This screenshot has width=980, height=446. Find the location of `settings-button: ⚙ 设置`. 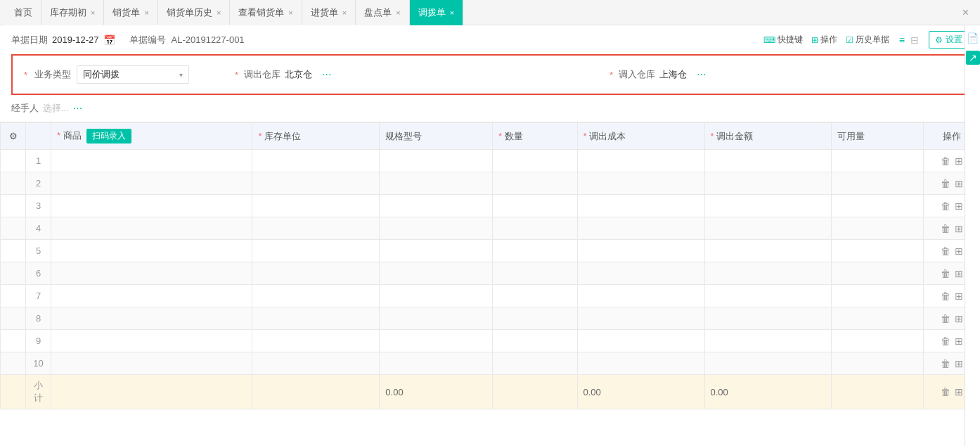

settings-button: ⚙ 设置 is located at coordinates (949, 39).